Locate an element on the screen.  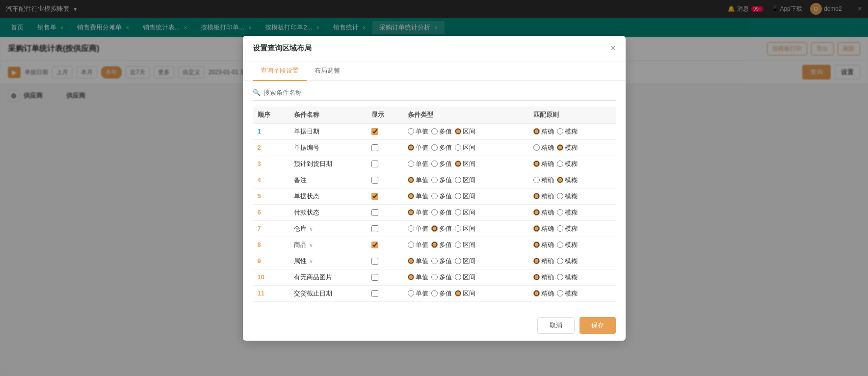
cancel-btn: 取消 is located at coordinates (556, 325).